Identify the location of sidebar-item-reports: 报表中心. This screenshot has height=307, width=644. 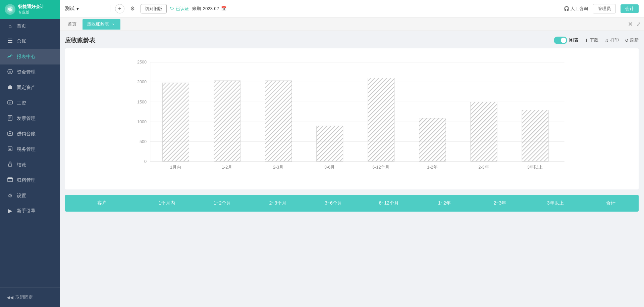
(30, 57).